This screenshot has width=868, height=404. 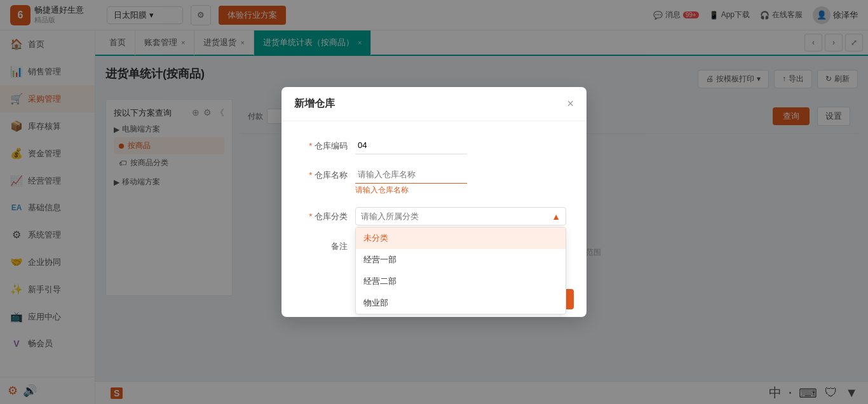 What do you see at coordinates (382, 190) in the screenshot?
I see `name-error-message: 请输入仓库名称` at bounding box center [382, 190].